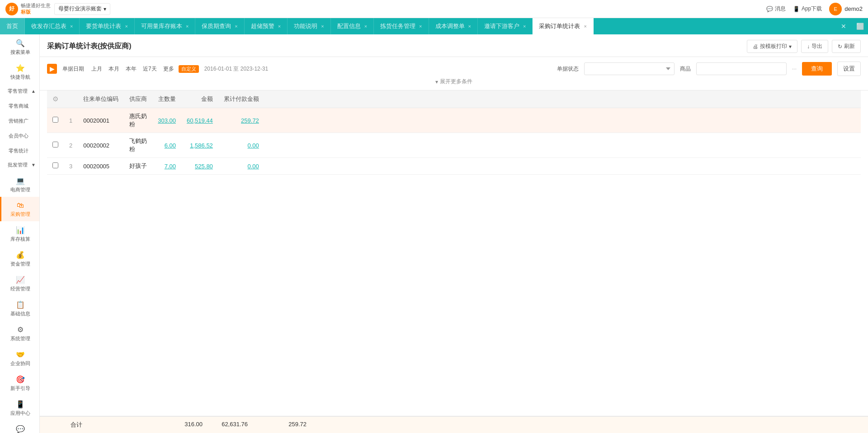 This screenshot has height=433, width=868. What do you see at coordinates (807, 9) in the screenshot?
I see `app-download-action: 📱 App下载` at bounding box center [807, 9].